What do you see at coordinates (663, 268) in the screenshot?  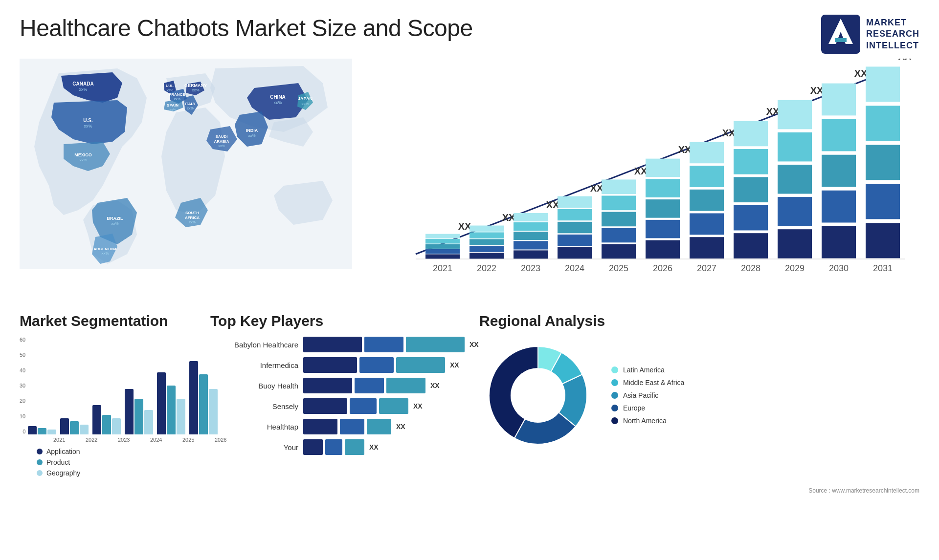 I see `svg-text: 2026` at bounding box center [663, 268].